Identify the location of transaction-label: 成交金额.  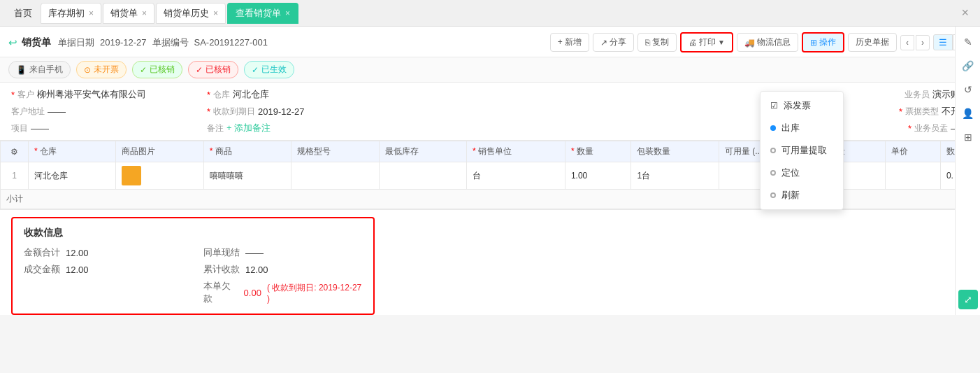
(42, 269).